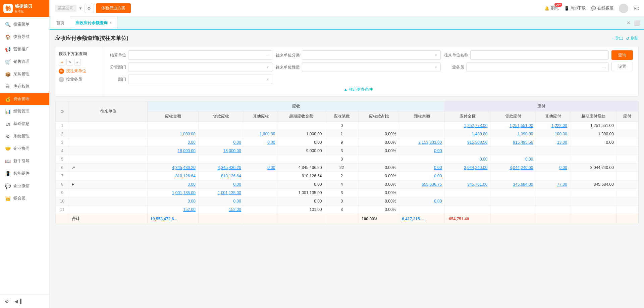 This screenshot has height=308, width=644. Describe the element at coordinates (602, 8) in the screenshot. I see `online-service-button: 💬 在线客服` at that location.